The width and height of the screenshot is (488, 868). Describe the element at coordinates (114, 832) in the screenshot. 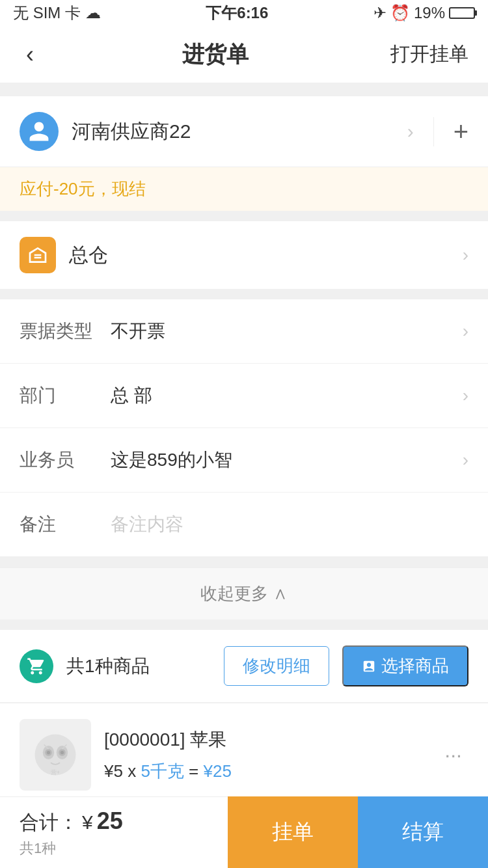

I see `total-area: 合计： ¥ 25 共1种` at that location.